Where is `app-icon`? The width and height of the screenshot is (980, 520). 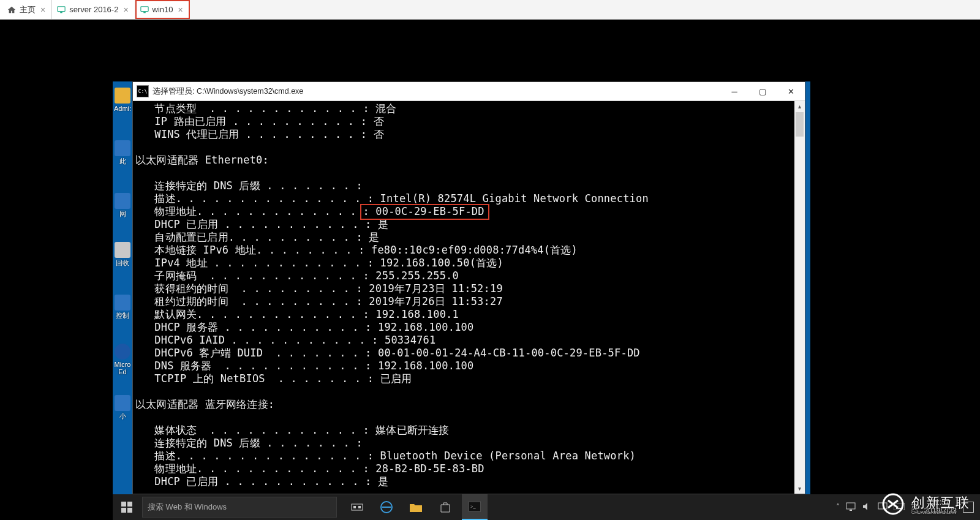 app-icon is located at coordinates (123, 403).